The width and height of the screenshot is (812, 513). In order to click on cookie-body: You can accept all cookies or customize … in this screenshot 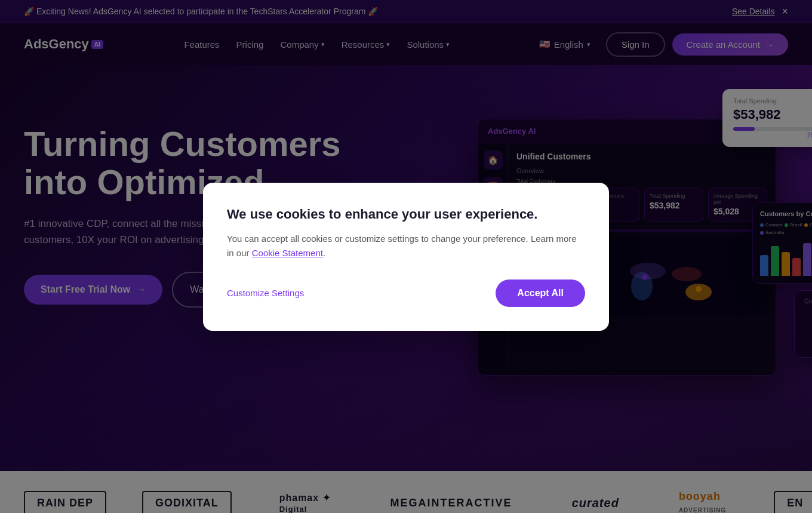, I will do `click(406, 246)`.